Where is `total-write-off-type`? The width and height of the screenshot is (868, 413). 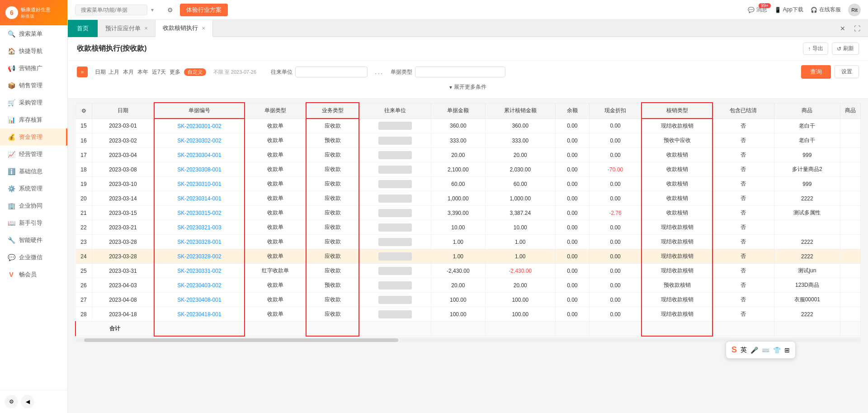 total-write-off-type is located at coordinates (677, 329).